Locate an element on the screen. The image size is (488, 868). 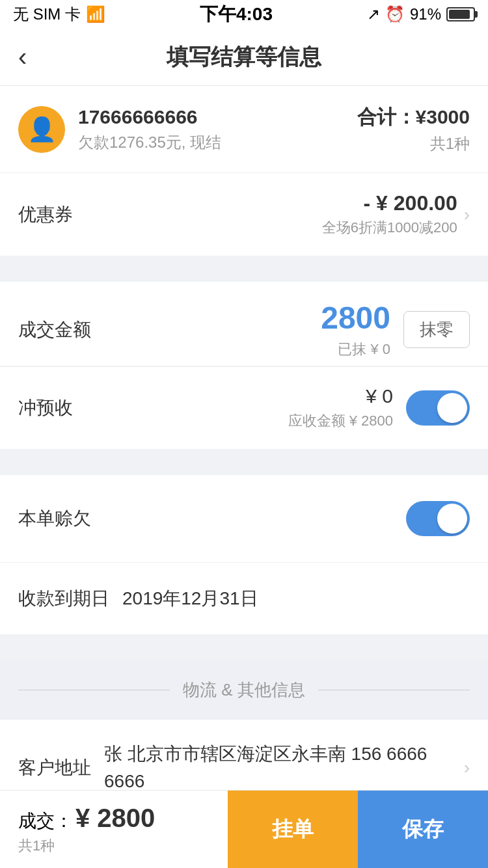
debit-label: 本单赊欠 is located at coordinates (55, 519).